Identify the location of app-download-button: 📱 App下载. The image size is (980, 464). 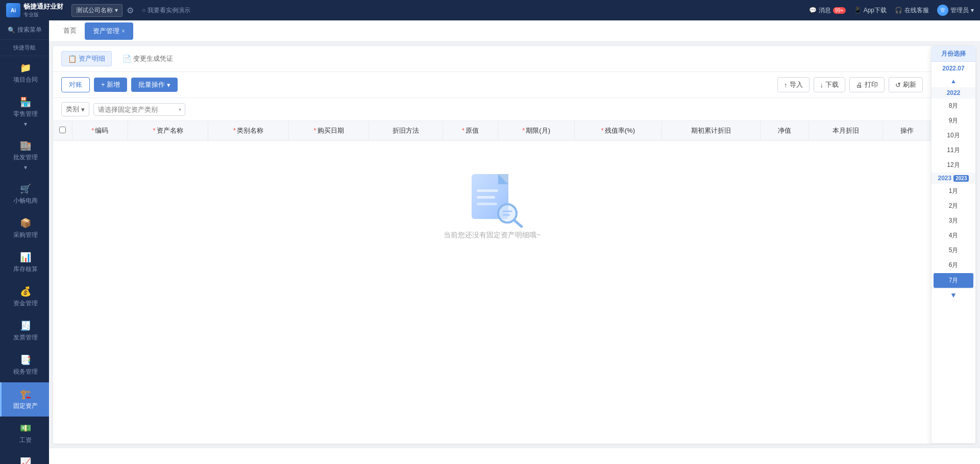
(870, 10).